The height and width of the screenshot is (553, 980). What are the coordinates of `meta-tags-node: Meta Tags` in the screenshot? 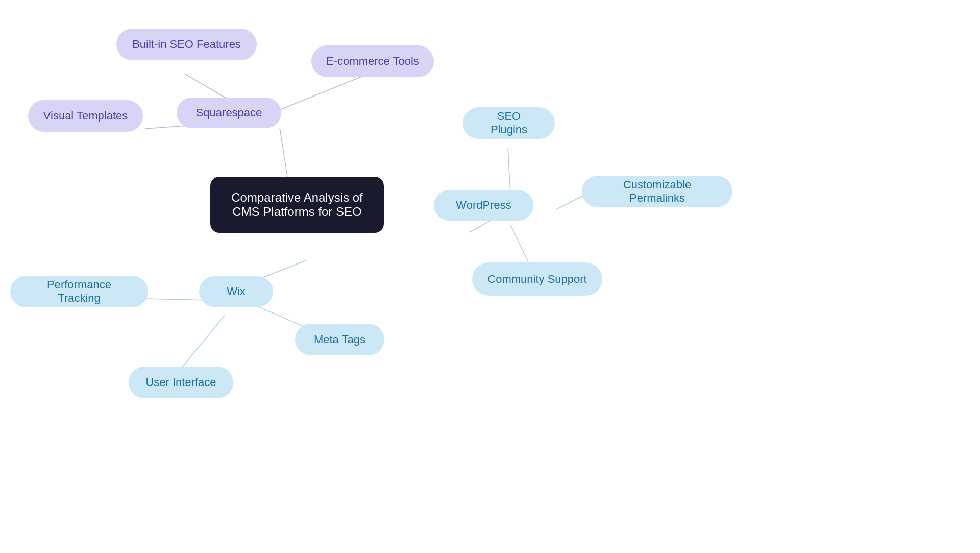 It's located at (340, 340).